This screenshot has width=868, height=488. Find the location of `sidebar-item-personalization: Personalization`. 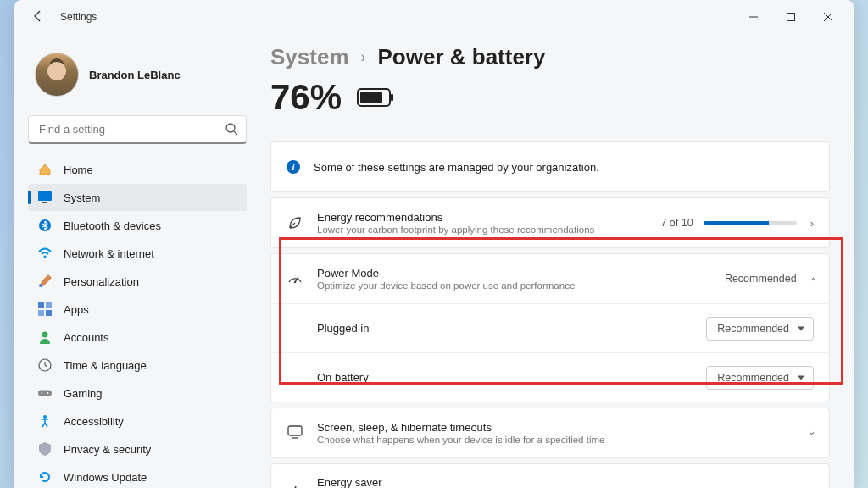

sidebar-item-personalization: Personalization is located at coordinates (137, 281).